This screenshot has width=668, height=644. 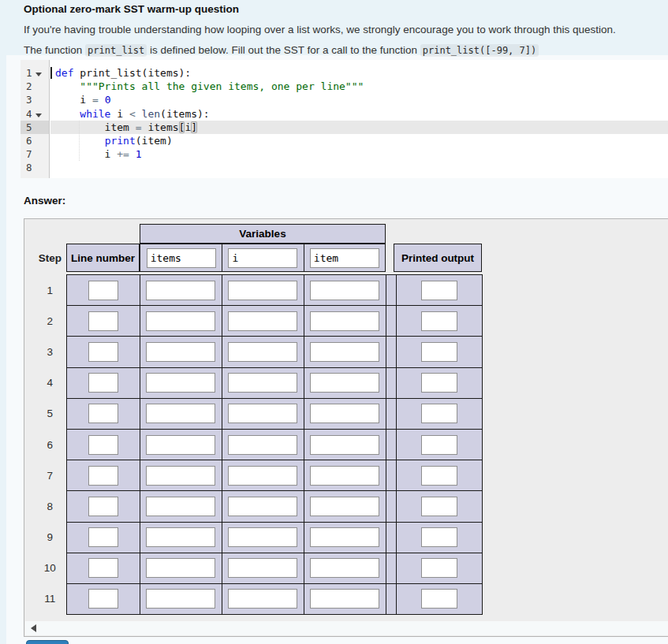 What do you see at coordinates (35, 167) in the screenshot?
I see `line-number-gutter-cell: 8` at bounding box center [35, 167].